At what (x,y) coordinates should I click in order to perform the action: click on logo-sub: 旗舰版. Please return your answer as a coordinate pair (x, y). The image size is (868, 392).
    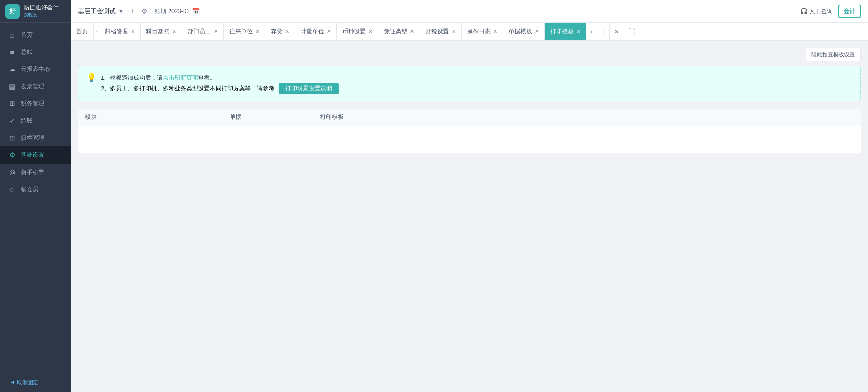
    Looking at the image, I should click on (41, 15).